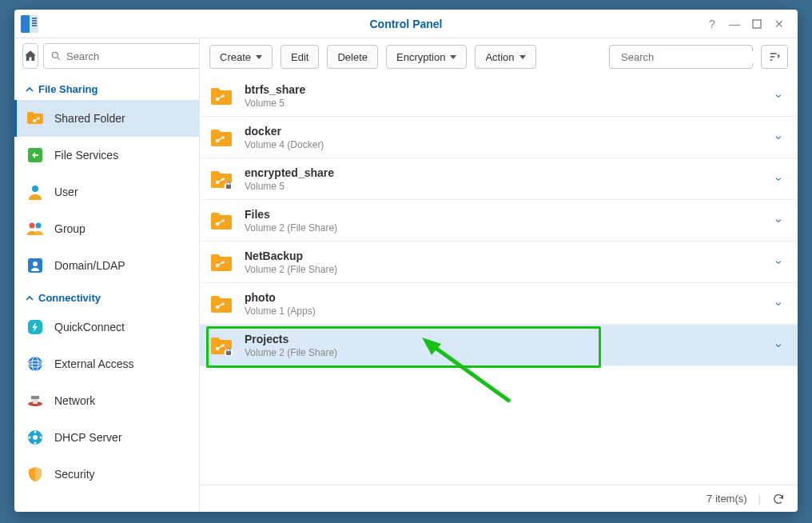  What do you see at coordinates (280, 297) in the screenshot?
I see `folder-name: photo` at bounding box center [280, 297].